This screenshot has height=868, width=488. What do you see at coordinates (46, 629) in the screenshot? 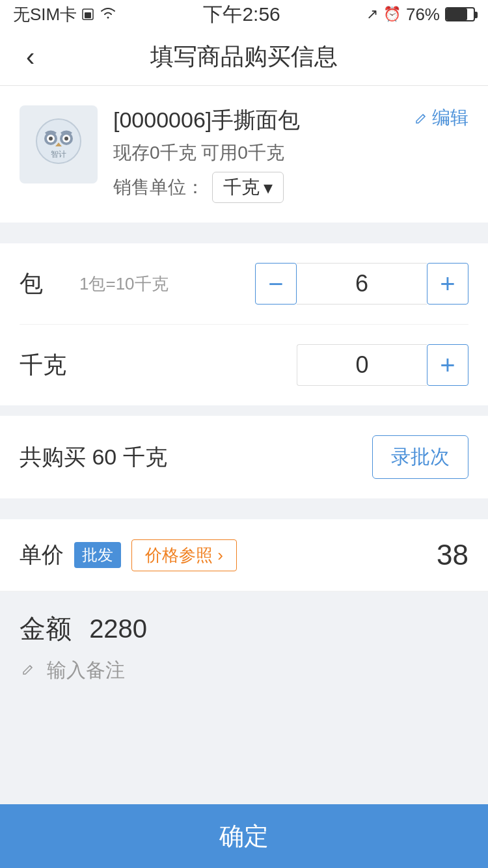
I see `amount-label: 金额` at bounding box center [46, 629].